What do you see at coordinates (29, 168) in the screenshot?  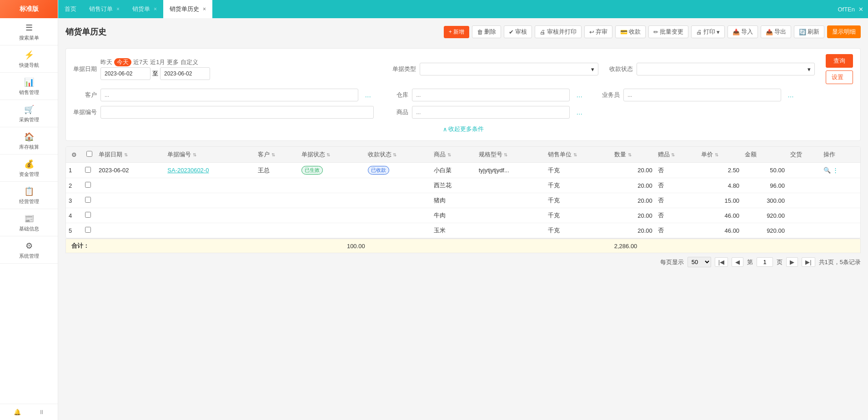 I see `sidebar-item-finance: 💰 资金管理` at bounding box center [29, 168].